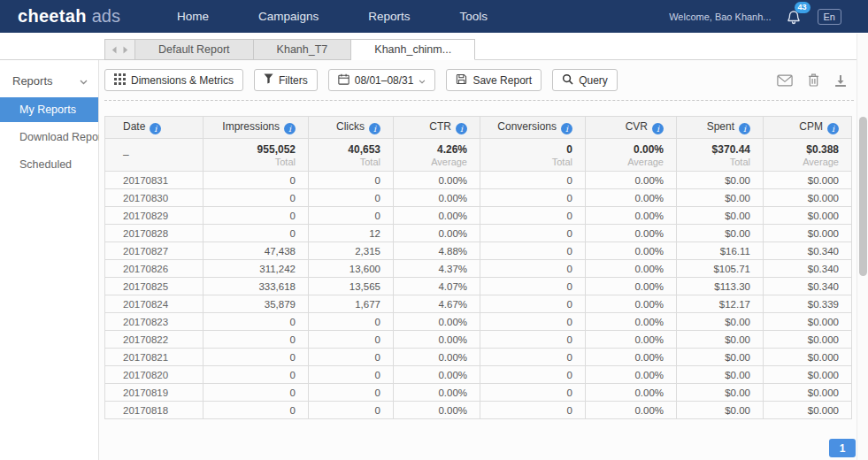 This screenshot has height=460, width=868. I want to click on toolbar-divider, so click(480, 101).